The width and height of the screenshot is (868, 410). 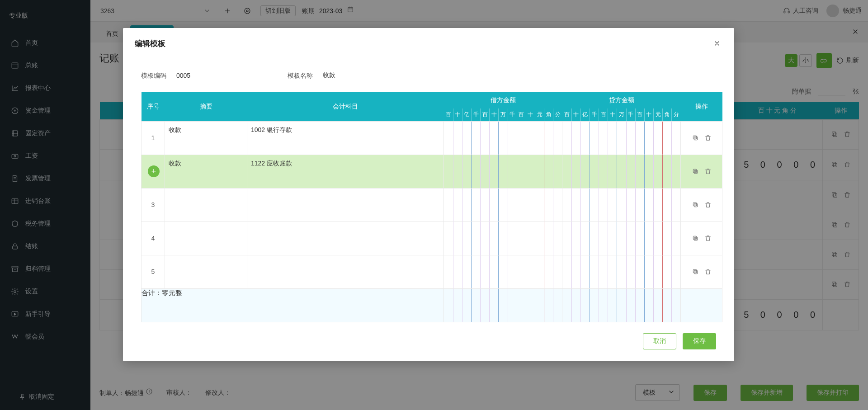 What do you see at coordinates (153, 272) in the screenshot?
I see `cell-idx: 5` at bounding box center [153, 272].